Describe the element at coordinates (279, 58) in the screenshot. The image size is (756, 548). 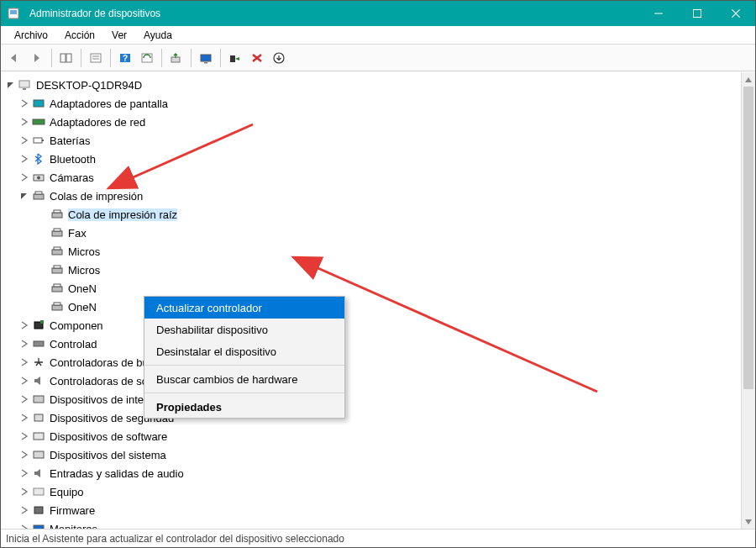
I see `down-button` at that location.